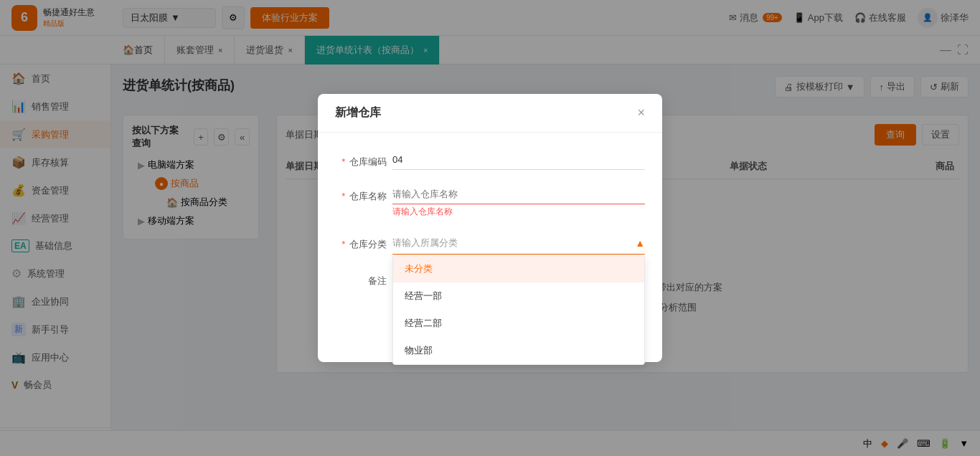 Image resolution: width=980 pixels, height=456 pixels. I want to click on code-label: * 仓库编码, so click(364, 159).